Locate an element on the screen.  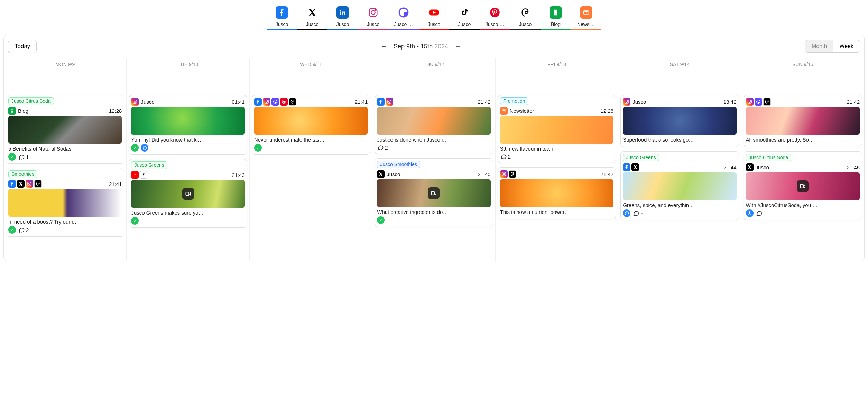
view-switch: Month Week is located at coordinates (833, 46).